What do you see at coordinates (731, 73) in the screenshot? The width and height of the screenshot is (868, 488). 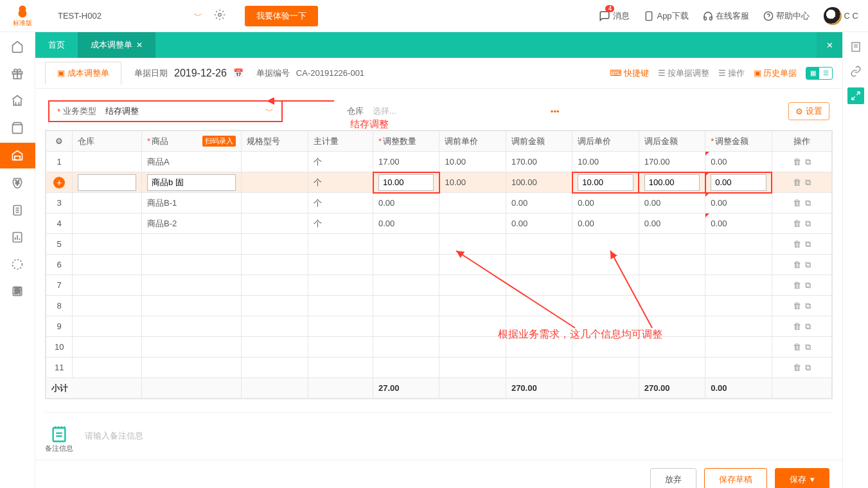 I see `operations-button: ☰ 操作` at bounding box center [731, 73].